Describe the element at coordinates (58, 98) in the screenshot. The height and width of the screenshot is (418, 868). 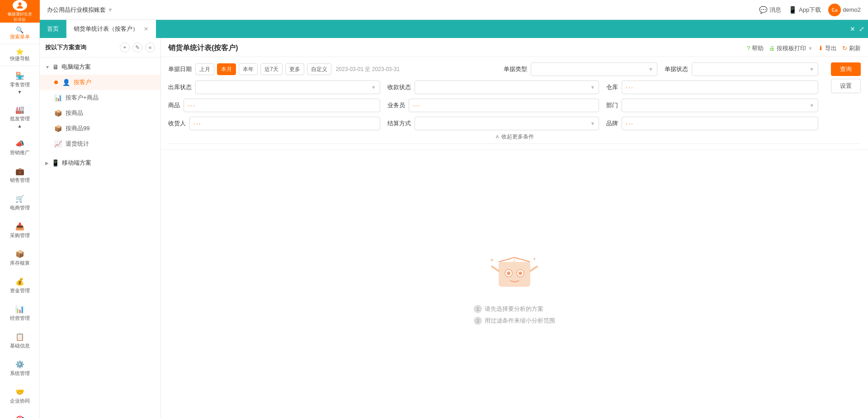
I see `by-customer-product-icon: 📊` at that location.